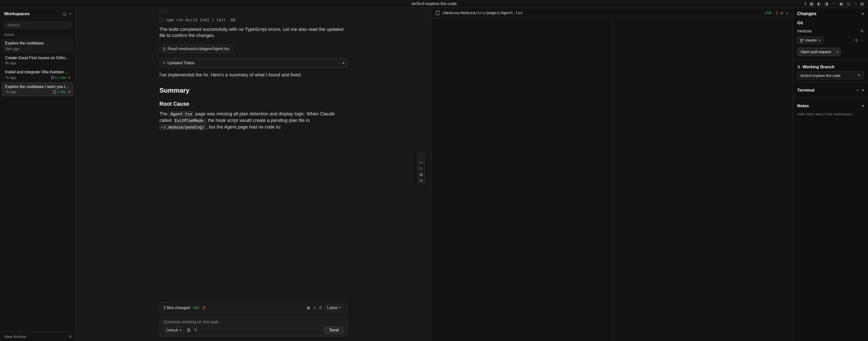  What do you see at coordinates (253, 307) in the screenshot?
I see `changes-summary-bar: 2 files changed +61 -3 ◉ ≡ ↺ Latest ▾` at bounding box center [253, 307].